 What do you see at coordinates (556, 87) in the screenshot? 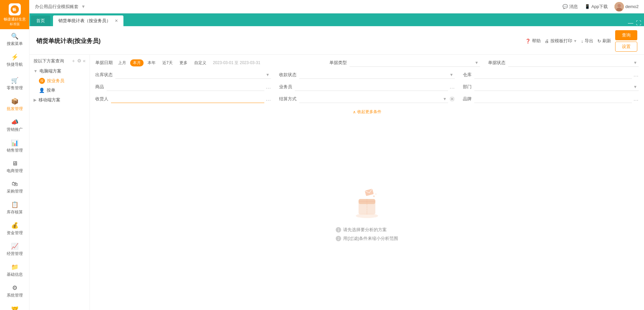
I see `department-select` at bounding box center [556, 87].